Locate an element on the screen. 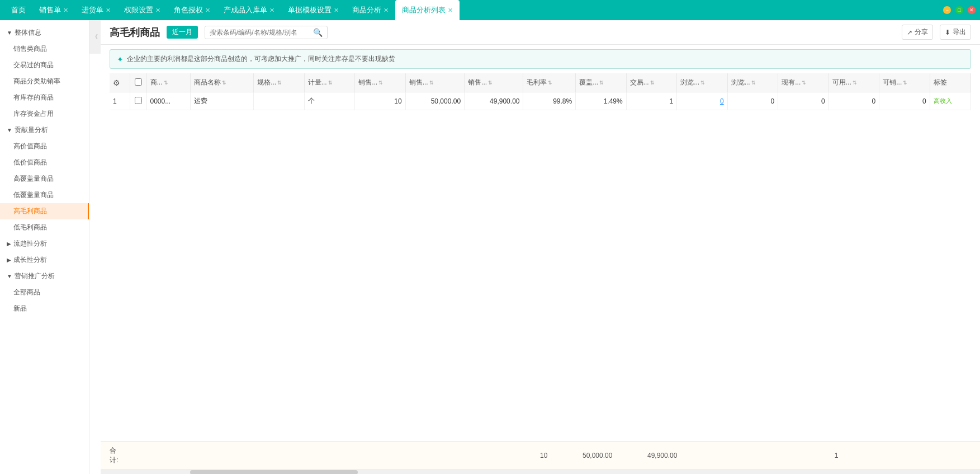 The width and height of the screenshot is (980, 474). th-sellable: 可销... ⇅ is located at coordinates (905, 83).